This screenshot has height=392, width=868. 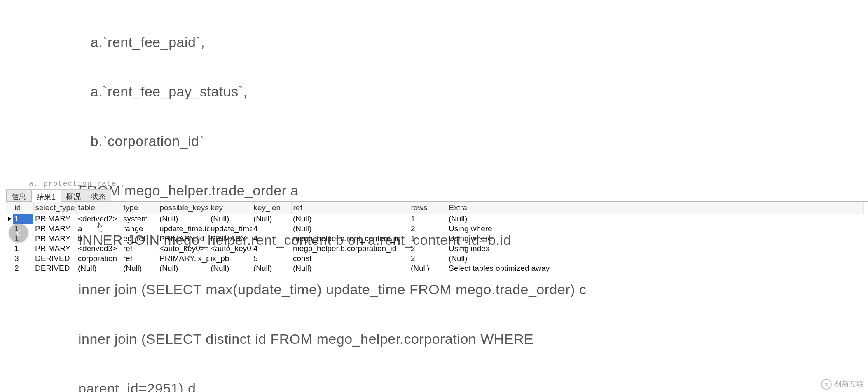 I want to click on col-header-type: type, so click(x=140, y=208).